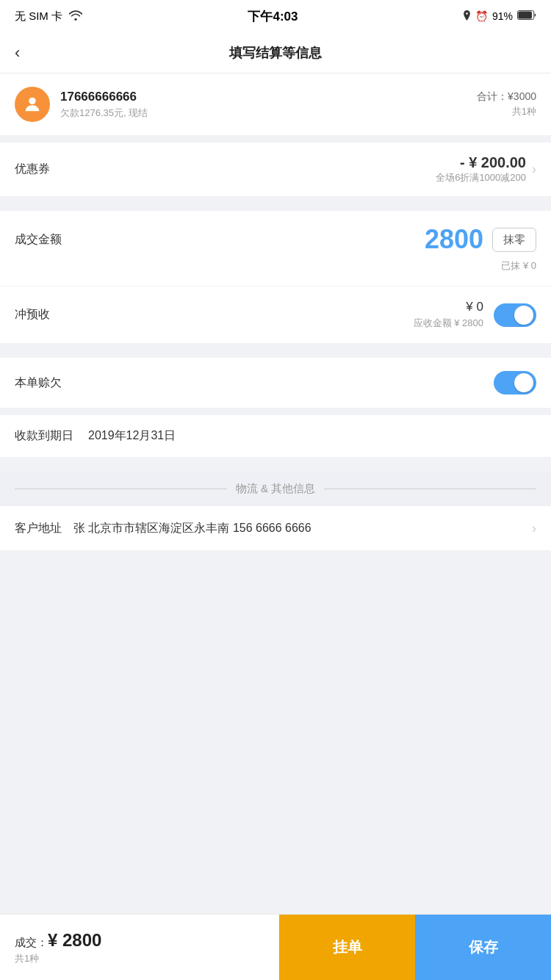  What do you see at coordinates (276, 53) in the screenshot?
I see `nav-title: 填写结算等信息` at bounding box center [276, 53].